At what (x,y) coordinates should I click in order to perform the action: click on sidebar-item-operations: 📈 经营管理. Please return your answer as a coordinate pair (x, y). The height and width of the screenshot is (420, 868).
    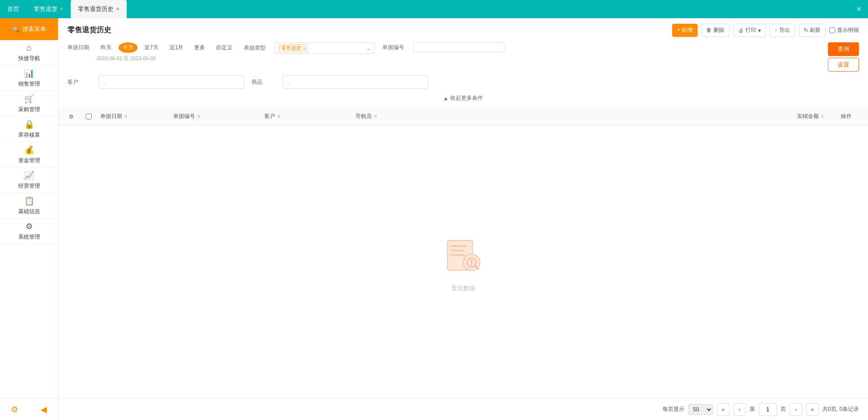
    Looking at the image, I should click on (29, 180).